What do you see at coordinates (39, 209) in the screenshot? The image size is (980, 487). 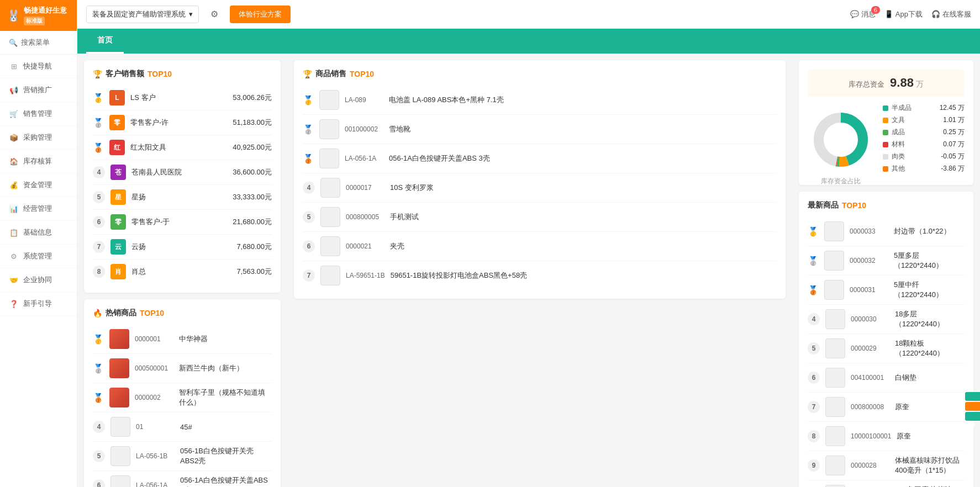 I see `sidebar-item-operations: 📊 经营管理` at bounding box center [39, 209].